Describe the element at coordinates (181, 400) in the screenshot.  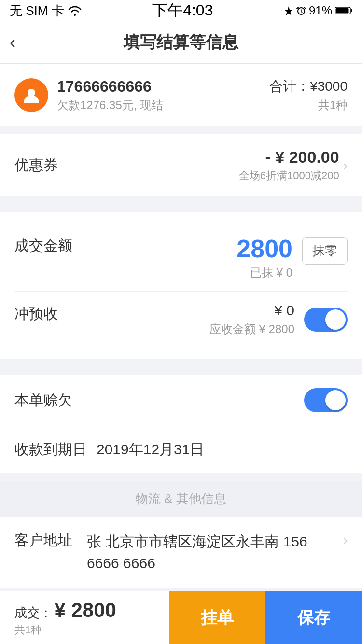
I see `credit-section: 本单赊欠` at that location.